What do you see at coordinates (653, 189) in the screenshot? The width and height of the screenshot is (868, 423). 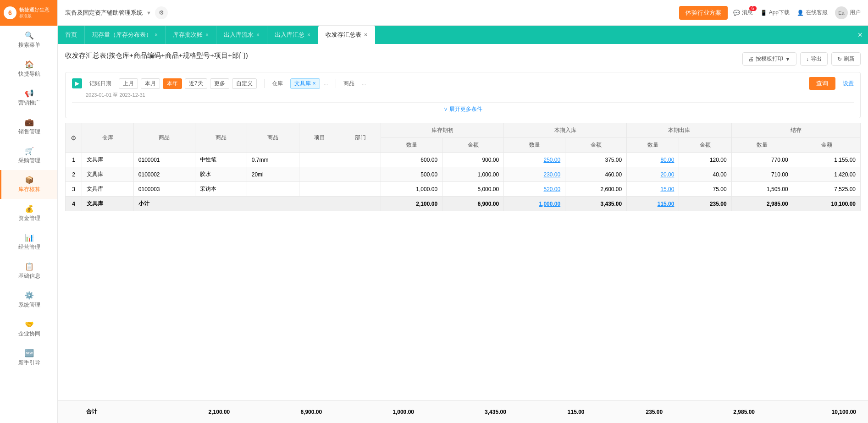 I see `row-out-qty: 15.00` at bounding box center [653, 189].